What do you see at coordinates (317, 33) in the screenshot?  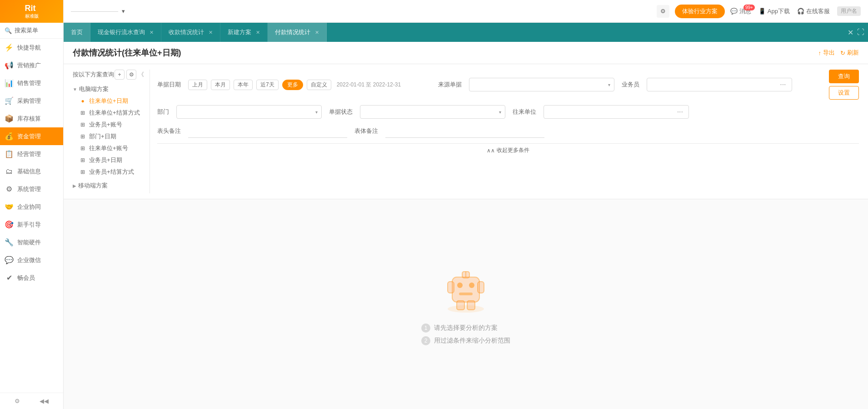 I see `tab-close-payment-detail: ✕` at bounding box center [317, 33].